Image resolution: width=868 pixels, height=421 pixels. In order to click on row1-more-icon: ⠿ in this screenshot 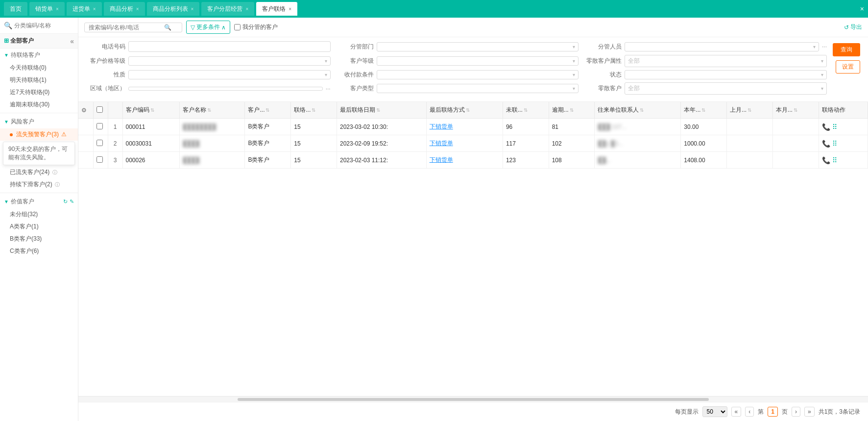, I will do `click(835, 127)`.